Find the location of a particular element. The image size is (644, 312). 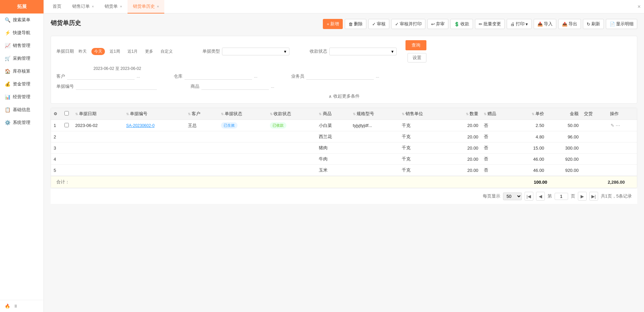

payment-status-select: ▾ is located at coordinates (363, 51).